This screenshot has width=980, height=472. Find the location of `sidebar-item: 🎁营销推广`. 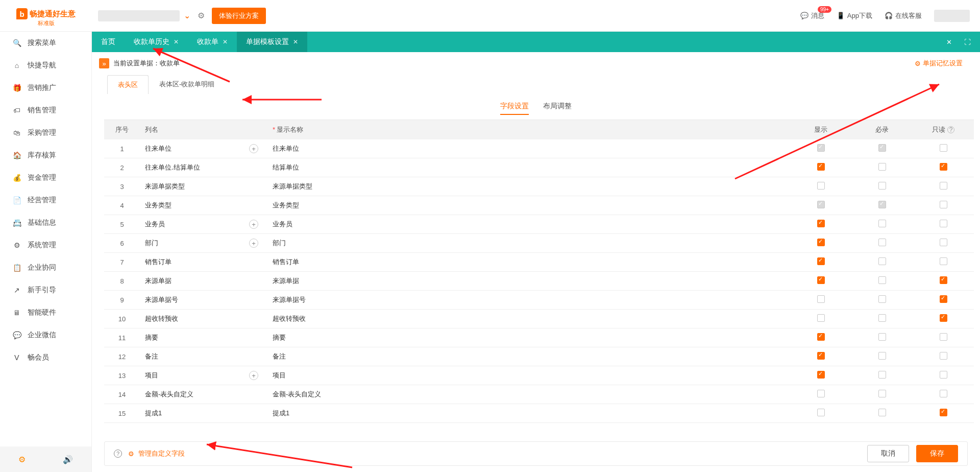

sidebar-item: 🎁营销推广 is located at coordinates (46, 88).